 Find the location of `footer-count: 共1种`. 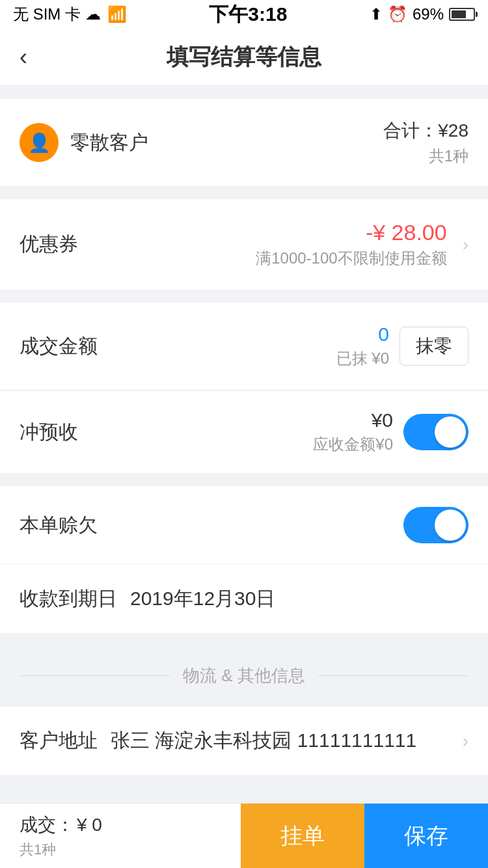

footer-count: 共1种 is located at coordinates (120, 850).